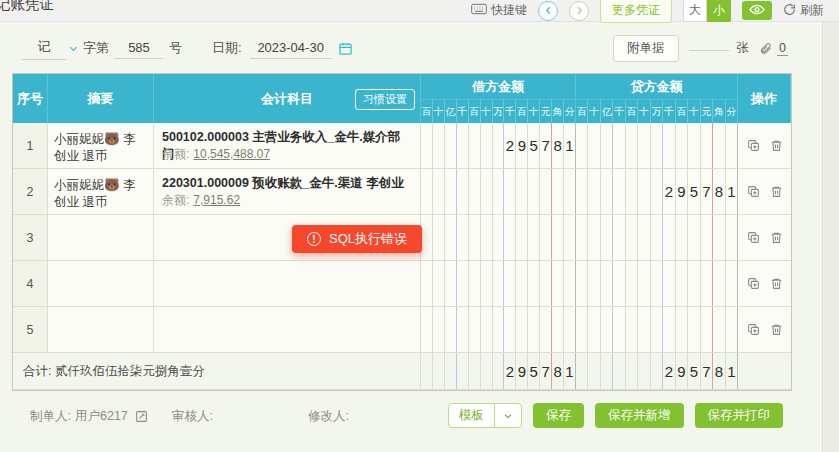 The image size is (839, 452). I want to click on shortcut-keys-button: 快捷键, so click(499, 10).